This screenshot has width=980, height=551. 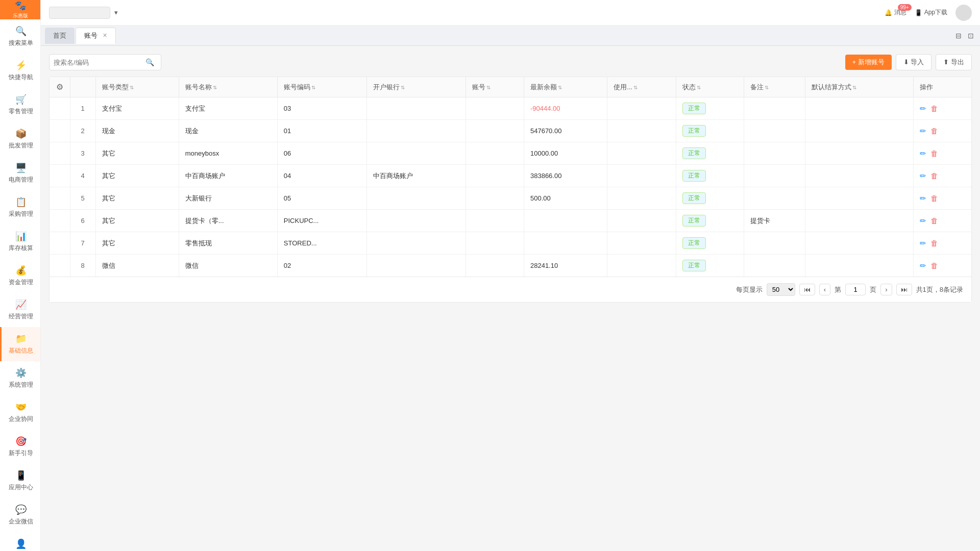 What do you see at coordinates (20, 379) in the screenshot?
I see `sidebar-item-sys-mgmt: ⚙️系统管理` at bounding box center [20, 379].